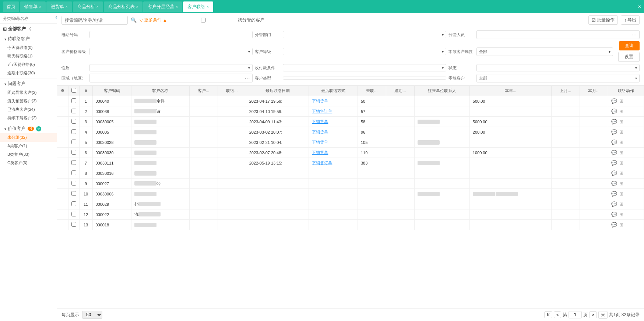 The height and width of the screenshot is (321, 644). Describe the element at coordinates (629, 46) in the screenshot. I see `search-btn: 查询` at that location.